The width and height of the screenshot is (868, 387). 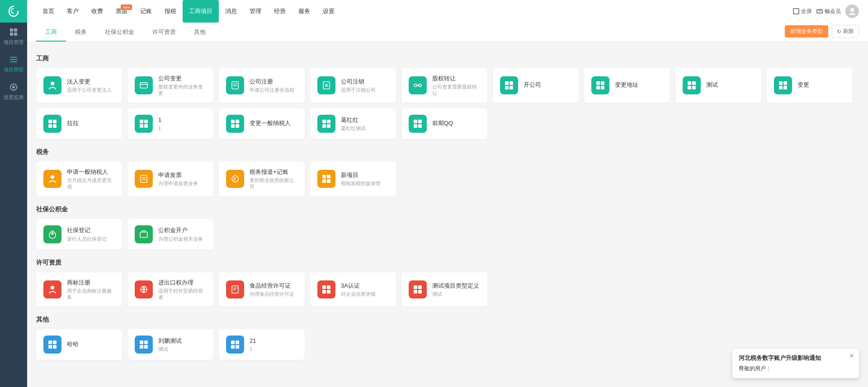 What do you see at coordinates (272, 286) in the screenshot?
I see `card-title-food-license: 食品经营许可证` at bounding box center [272, 286].